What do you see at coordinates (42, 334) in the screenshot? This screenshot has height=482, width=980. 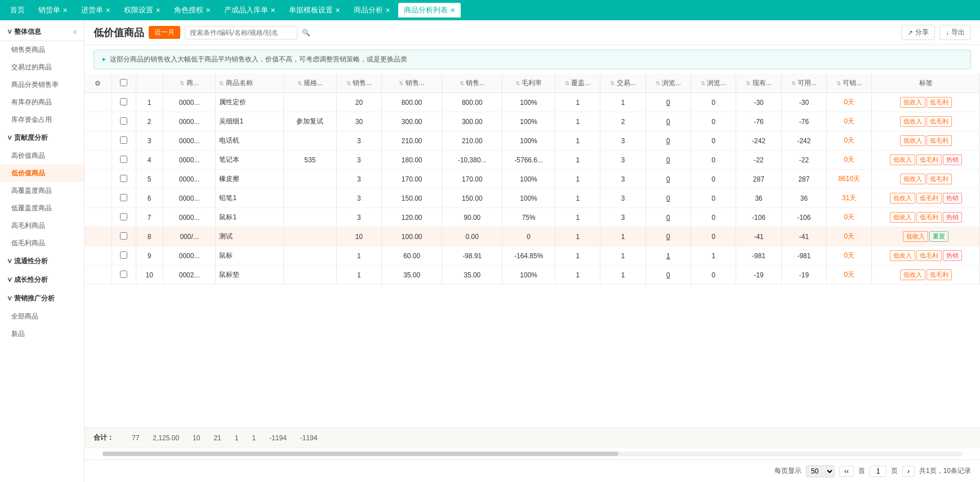 I see `sidebar-item-new-goods: 新品` at bounding box center [42, 334].